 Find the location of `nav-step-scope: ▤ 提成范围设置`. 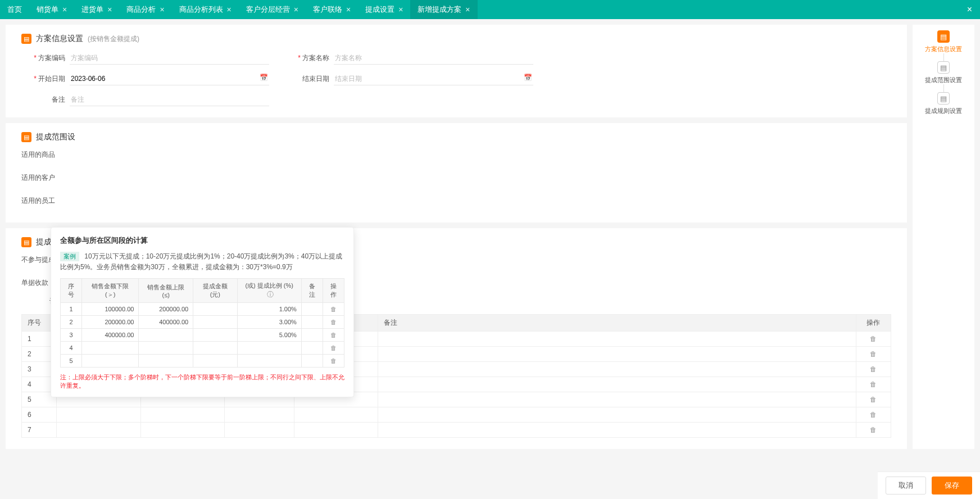

nav-step-scope: ▤ 提成范围设置 is located at coordinates (943, 73).